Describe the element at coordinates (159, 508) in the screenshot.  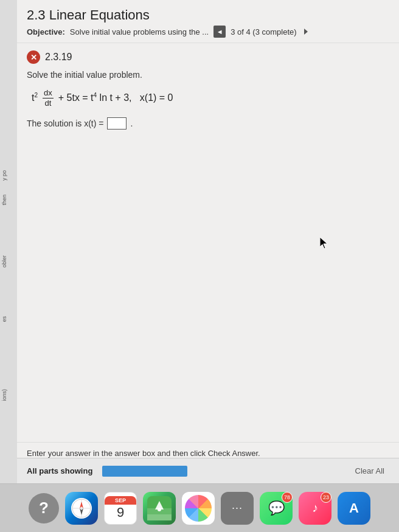
I see `dock-maps` at that location.